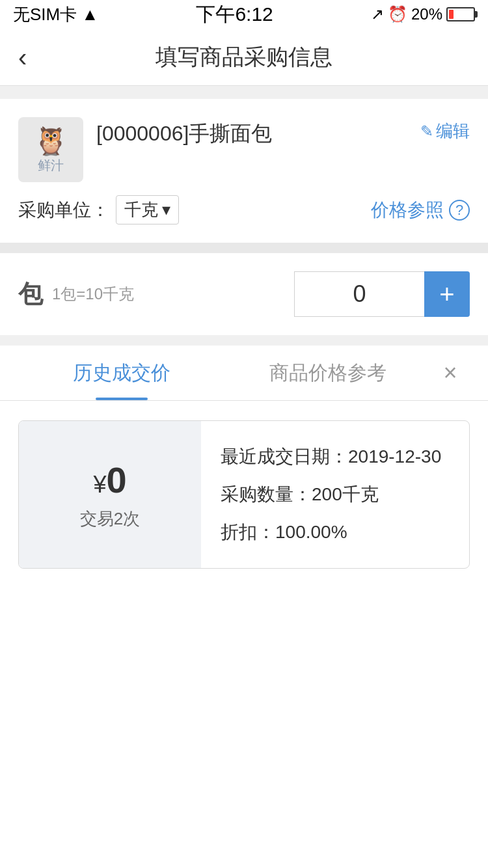 The width and height of the screenshot is (488, 868). What do you see at coordinates (244, 248) in the screenshot?
I see `section-divider` at bounding box center [244, 248].